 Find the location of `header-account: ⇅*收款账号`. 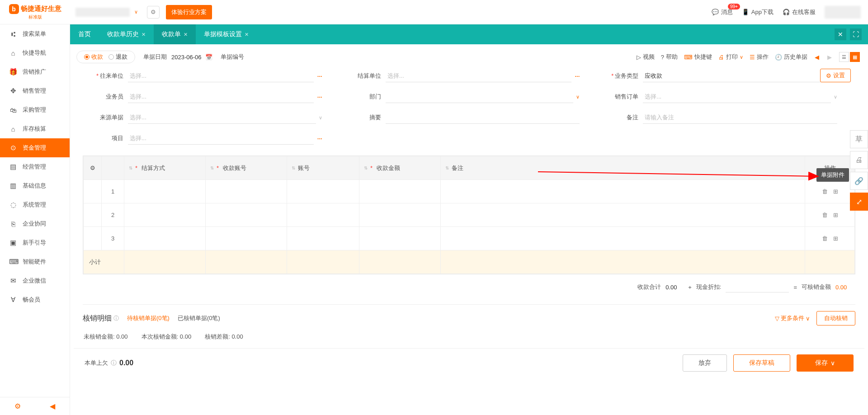

header-account: ⇅*收款账号 is located at coordinates (246, 168).